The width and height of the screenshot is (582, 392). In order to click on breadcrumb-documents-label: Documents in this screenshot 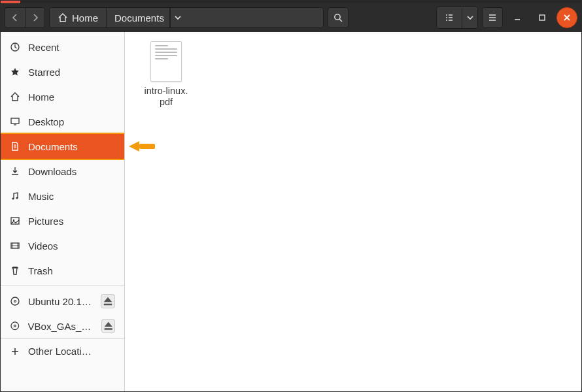, I will do `click(139, 18)`.